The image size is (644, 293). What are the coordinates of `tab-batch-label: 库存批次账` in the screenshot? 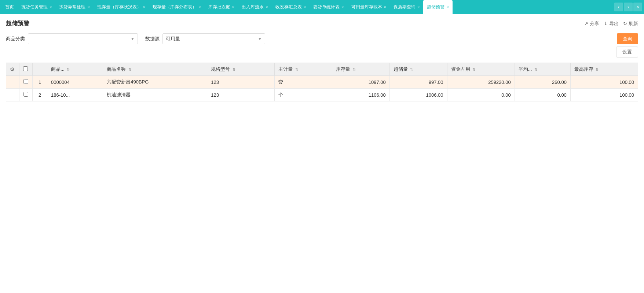 It's located at (219, 7).